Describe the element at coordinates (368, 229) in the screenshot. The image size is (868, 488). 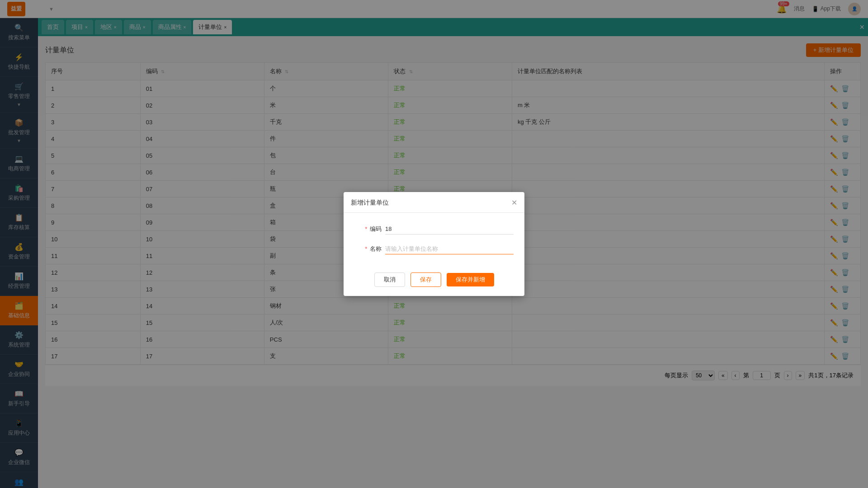
I see `code-label: * 编码` at that location.